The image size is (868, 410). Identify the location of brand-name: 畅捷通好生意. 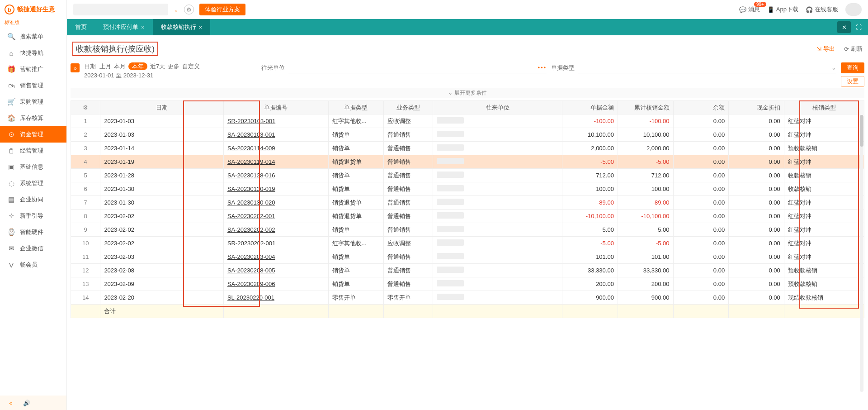
(36, 10).